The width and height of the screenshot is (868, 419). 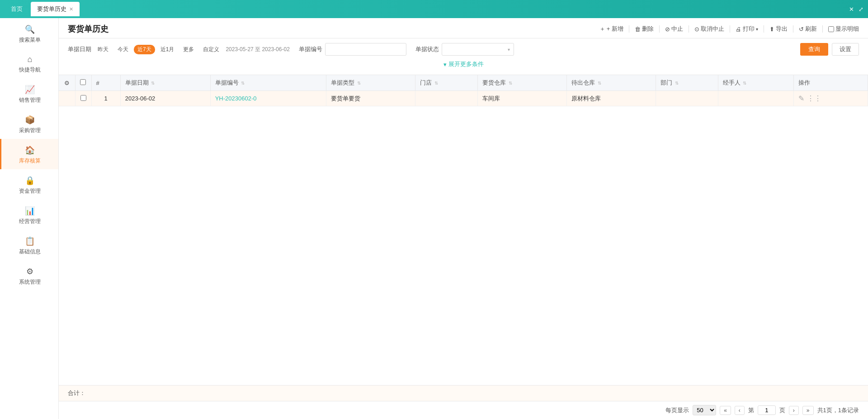 What do you see at coordinates (67, 83) in the screenshot?
I see `table-settings-icon: ⚙` at bounding box center [67, 83].